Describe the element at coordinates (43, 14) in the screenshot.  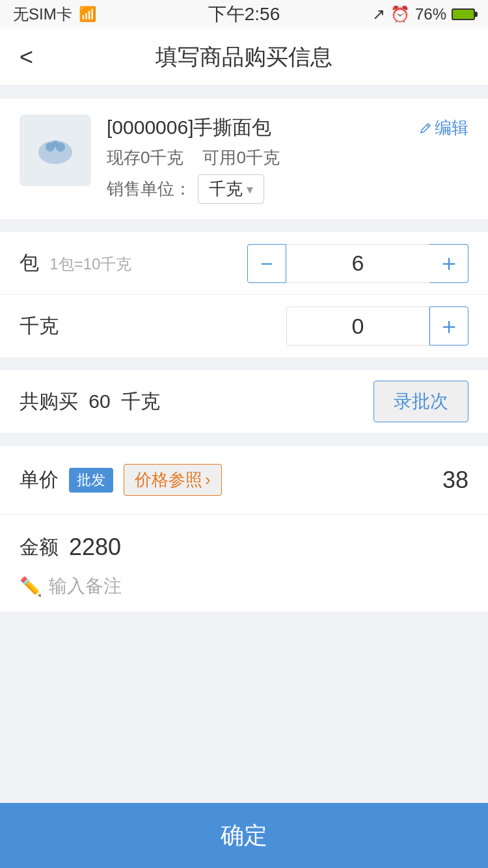
I see `carrier-text: 无SIM卡` at that location.